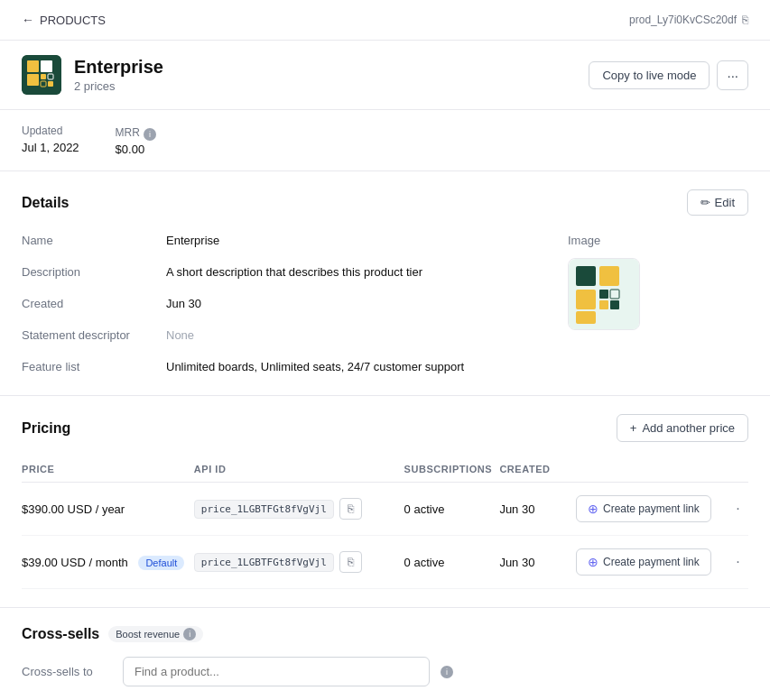 The height and width of the screenshot is (700, 770). Describe the element at coordinates (94, 240) in the screenshot. I see `name-label: Name` at that location.